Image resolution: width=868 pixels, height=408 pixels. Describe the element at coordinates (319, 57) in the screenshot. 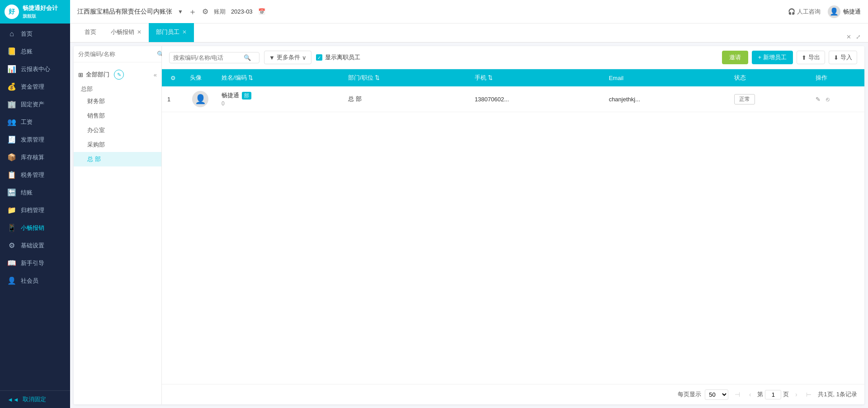

I see `show-resigned-checkbox: ✓` at that location.